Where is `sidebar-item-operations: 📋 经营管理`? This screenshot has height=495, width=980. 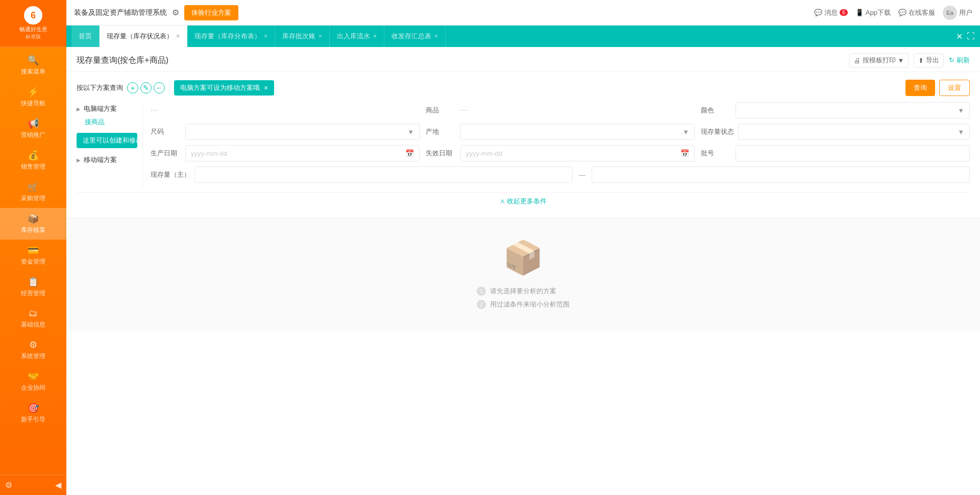 sidebar-item-operations: 📋 经营管理 is located at coordinates (33, 287).